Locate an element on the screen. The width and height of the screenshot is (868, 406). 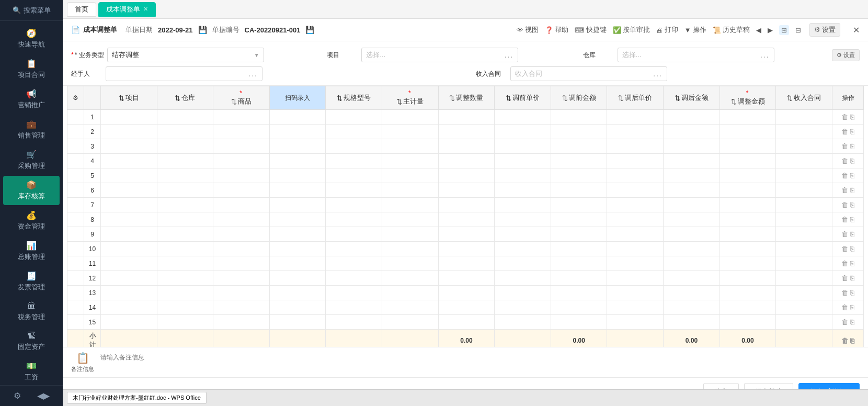
header-action-1: ❓帮助 is located at coordinates (556, 30).